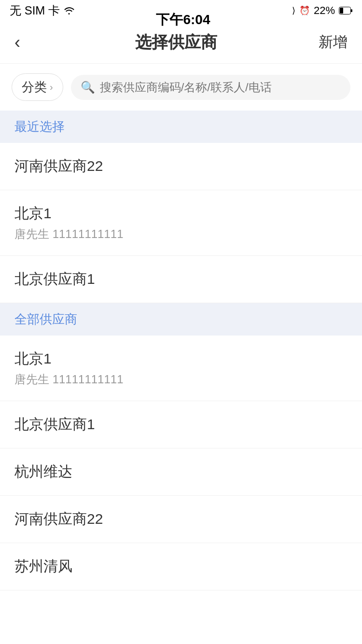 The image size is (362, 644). What do you see at coordinates (305, 11) in the screenshot?
I see `alarm-icon: ⏰` at bounding box center [305, 11].